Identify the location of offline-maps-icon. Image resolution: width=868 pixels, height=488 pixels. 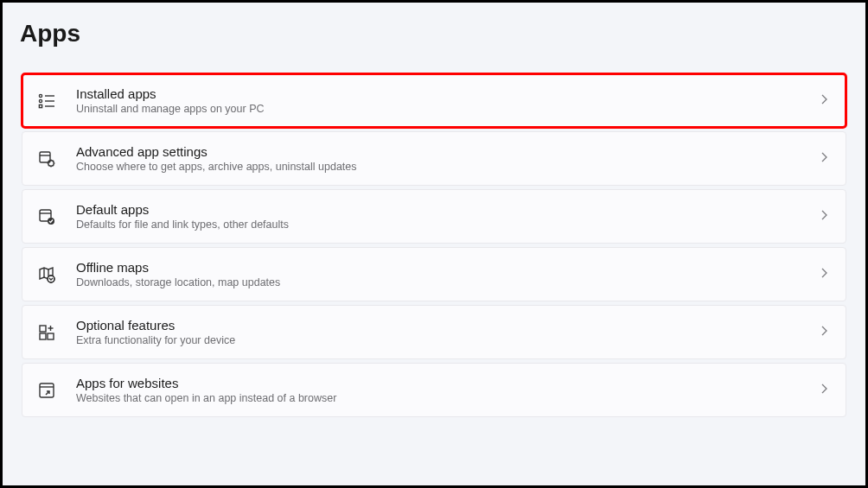
(47, 275).